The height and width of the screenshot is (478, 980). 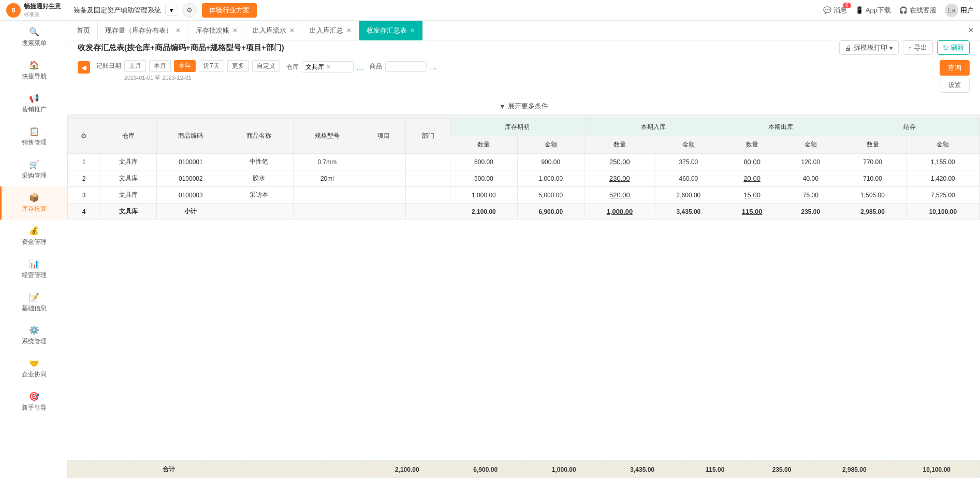 I want to click on subtotal-balance-amt: 10,100.00, so click(x=943, y=212).